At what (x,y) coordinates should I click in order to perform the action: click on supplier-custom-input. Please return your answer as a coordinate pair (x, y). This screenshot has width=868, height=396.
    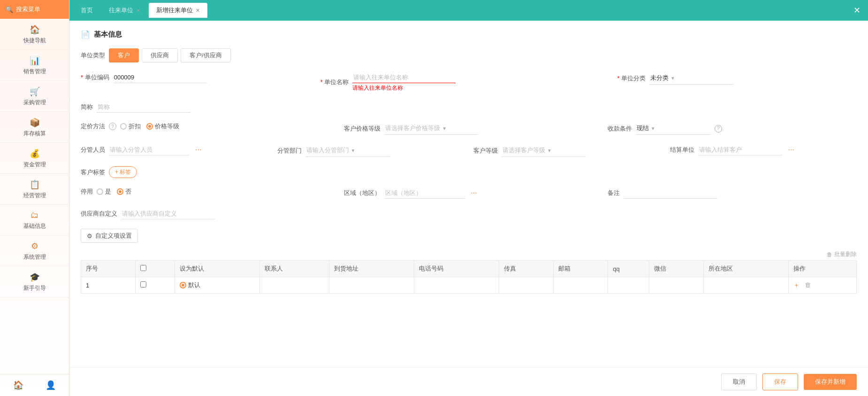
    Looking at the image, I should click on (168, 214).